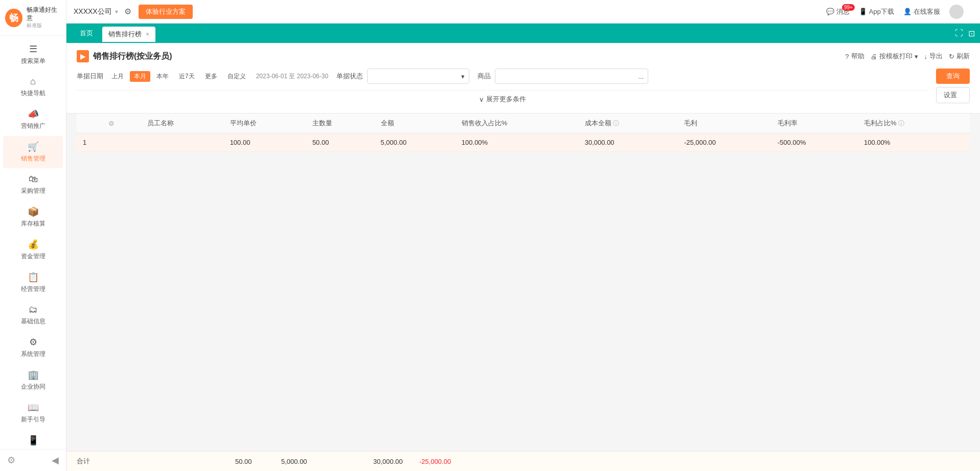 The width and height of the screenshot is (980, 471). What do you see at coordinates (442, 461) in the screenshot?
I see `footer-gross: -25,000.00` at bounding box center [442, 461].